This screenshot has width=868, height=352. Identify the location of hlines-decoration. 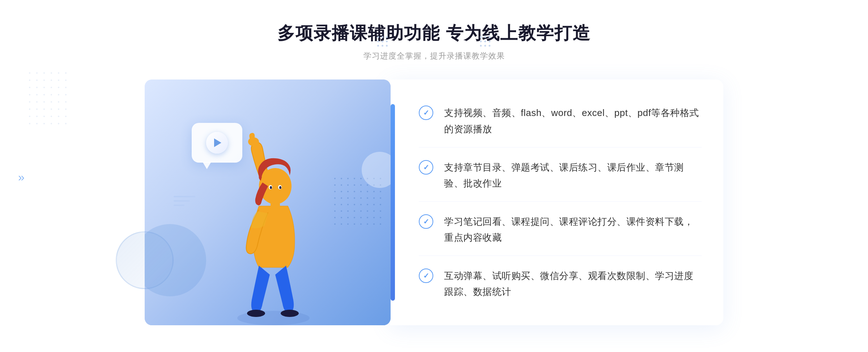
(184, 202).